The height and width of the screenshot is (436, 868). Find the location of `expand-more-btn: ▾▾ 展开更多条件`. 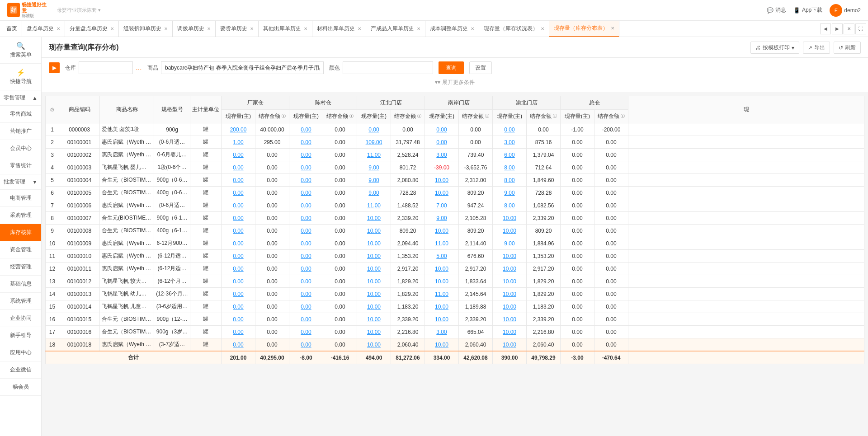

expand-more-btn: ▾▾ 展开更多条件 is located at coordinates (455, 82).